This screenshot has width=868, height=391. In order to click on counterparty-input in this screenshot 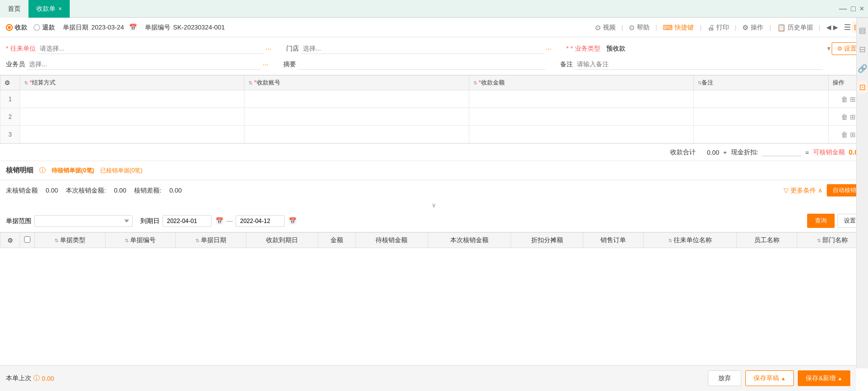, I will do `click(151, 49)`.